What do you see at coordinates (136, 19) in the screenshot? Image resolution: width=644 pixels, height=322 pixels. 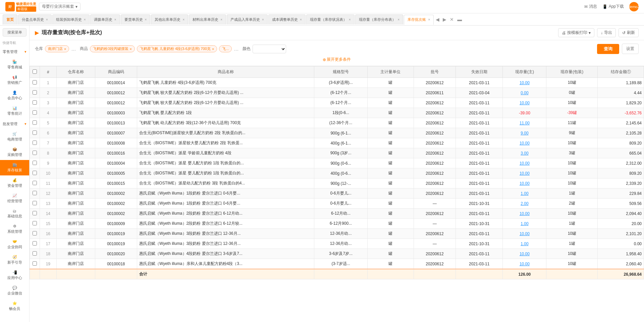 I see `tab-yaohuo: 要货单历史 ×` at bounding box center [136, 19].